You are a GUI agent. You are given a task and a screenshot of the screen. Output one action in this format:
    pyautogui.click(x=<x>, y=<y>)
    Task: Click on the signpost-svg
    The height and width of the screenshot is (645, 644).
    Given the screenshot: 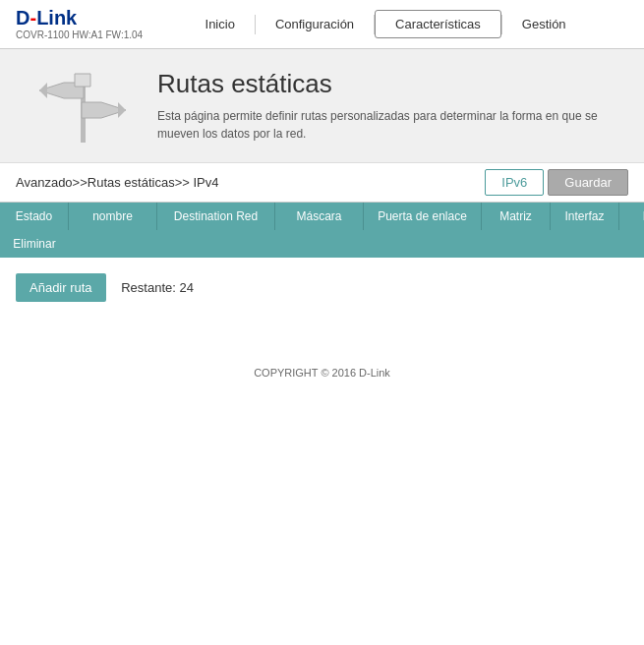 What is the action you would take?
    pyautogui.click(x=84, y=108)
    